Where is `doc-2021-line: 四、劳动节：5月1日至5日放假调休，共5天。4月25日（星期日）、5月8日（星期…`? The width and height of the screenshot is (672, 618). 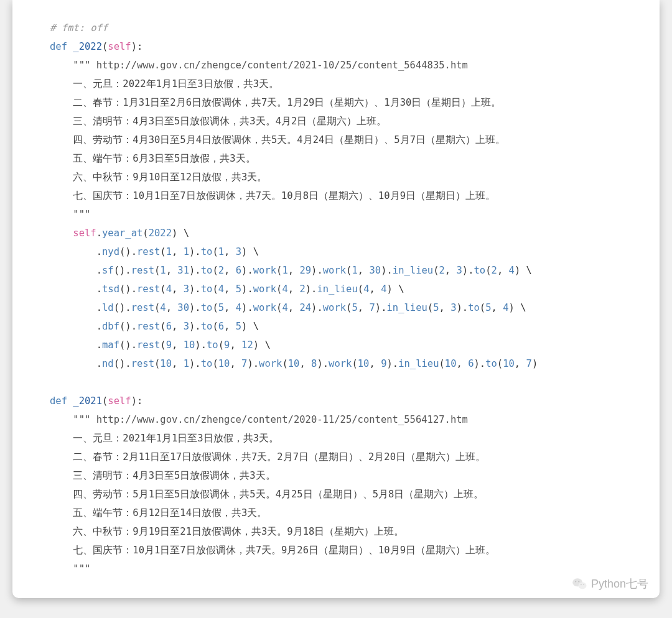 doc-2021-line: 四、劳动节：5月1日至5日放假调休，共5天。4月25日（星期日）、5月8日（星期… is located at coordinates (278, 494).